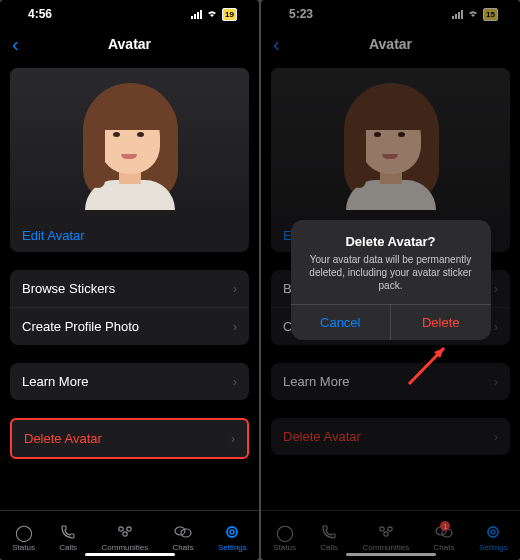  I want to click on status-indicators: 19, so click(214, 14).